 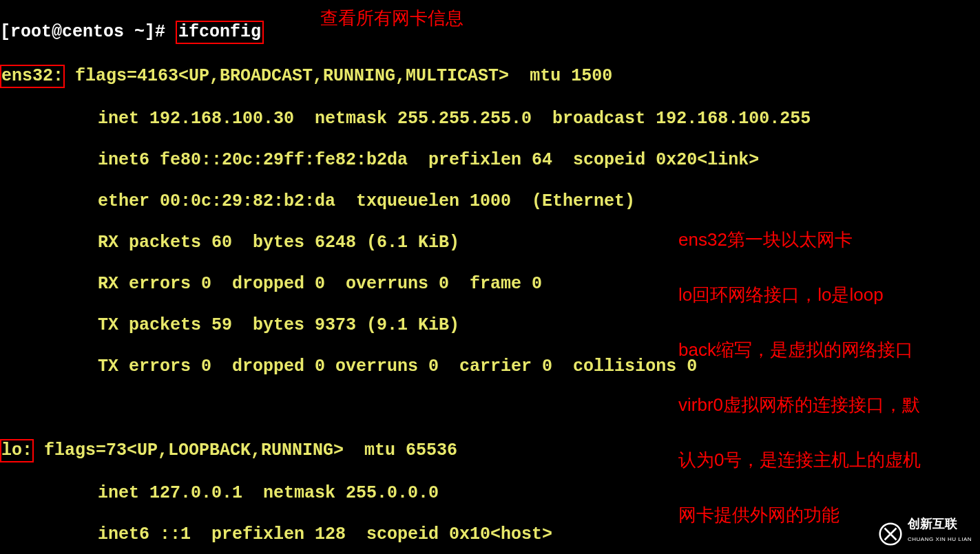 I want to click on interface-name-ens32-box: ens32:, so click(x=32, y=76).